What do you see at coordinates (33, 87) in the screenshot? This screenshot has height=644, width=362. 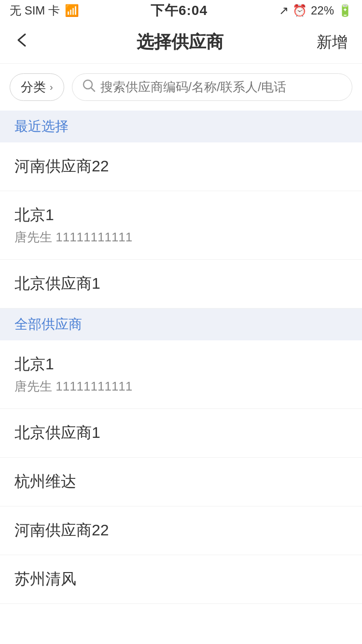 I see `category-label: 分类` at bounding box center [33, 87].